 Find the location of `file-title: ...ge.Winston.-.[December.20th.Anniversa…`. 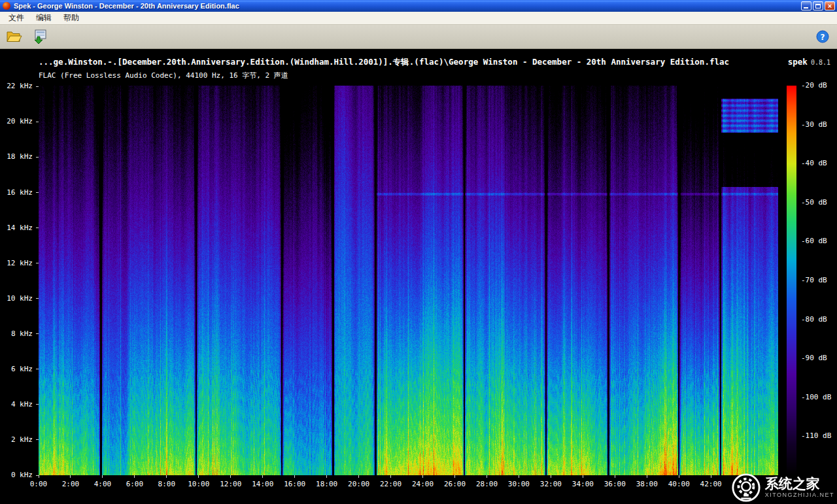

file-title: ...ge.Winston.-.[December.20th.Anniversa… is located at coordinates (409, 63).